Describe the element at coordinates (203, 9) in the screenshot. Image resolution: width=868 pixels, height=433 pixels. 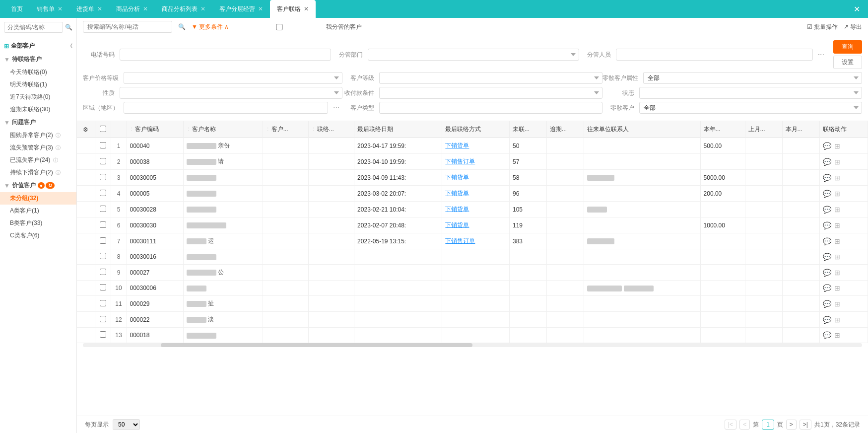
I see `tab-product-analysis-list-close: ✕` at that location.